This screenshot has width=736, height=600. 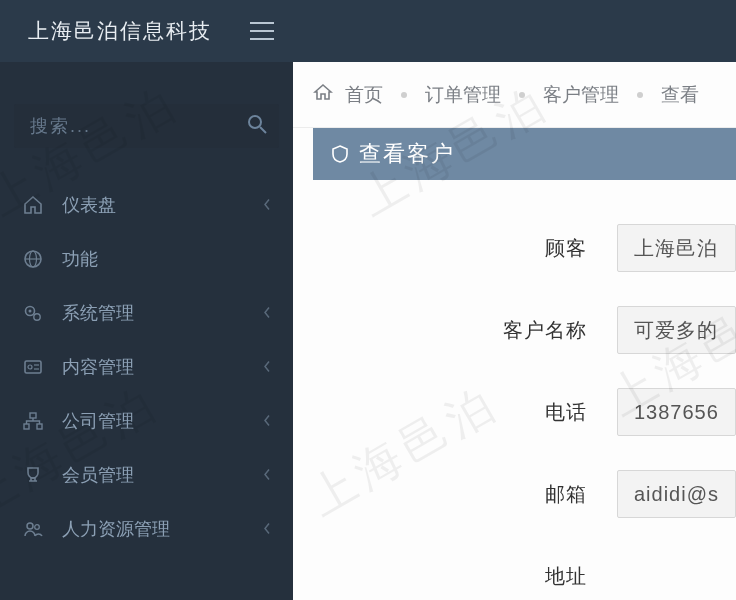 What do you see at coordinates (676, 412) in the screenshot?
I see `field-value-phone: 1387656` at bounding box center [676, 412].